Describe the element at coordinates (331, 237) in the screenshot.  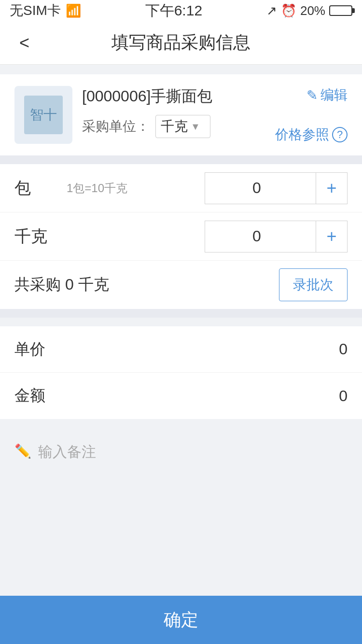
I see `kg-plus-icon: +` at that location.